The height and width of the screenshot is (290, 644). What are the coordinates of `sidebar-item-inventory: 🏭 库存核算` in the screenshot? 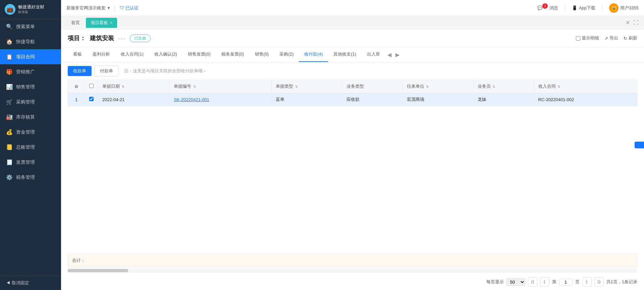 It's located at (31, 117).